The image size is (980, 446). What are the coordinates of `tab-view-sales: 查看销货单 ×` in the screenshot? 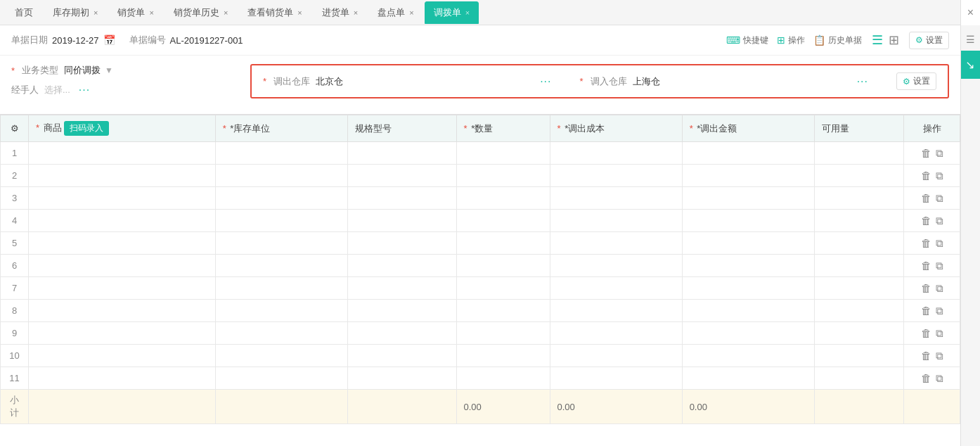 It's located at (274, 13).